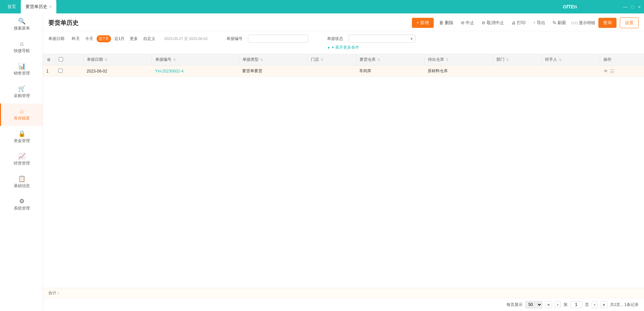 The height and width of the screenshot is (311, 644). Describe the element at coordinates (21, 115) in the screenshot. I see `sidebar-item-inventory: ⌂ 库存核算` at that location.